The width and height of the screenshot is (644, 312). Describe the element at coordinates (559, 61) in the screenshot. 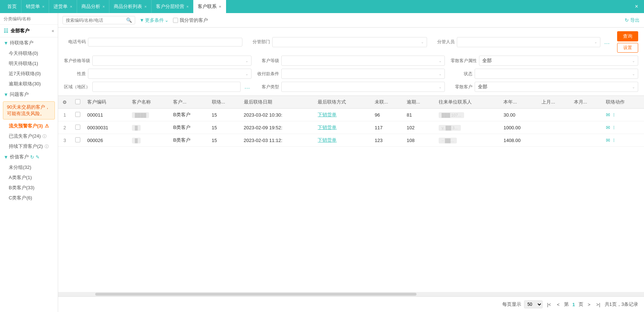

I see `zero-attr-select: 全部 ⌄` at that location.